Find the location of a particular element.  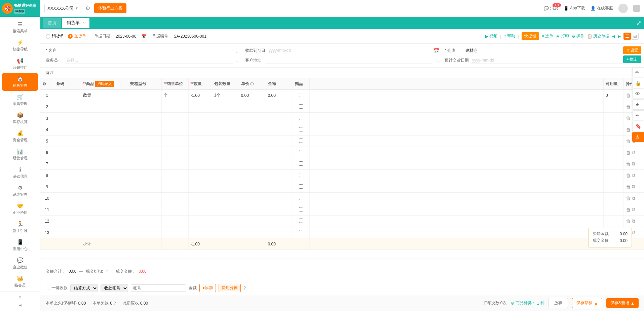

customer-dots: ... is located at coordinates (238, 51).